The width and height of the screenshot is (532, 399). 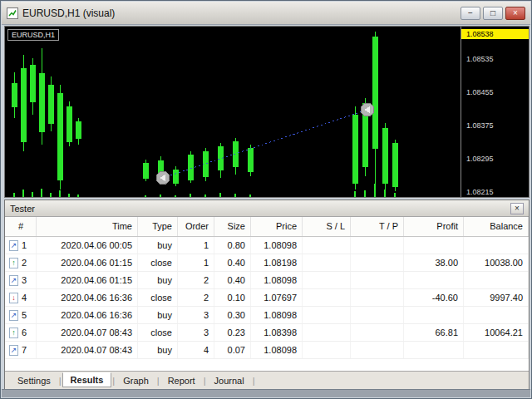 I want to click on table-cell: 6, so click(x=21, y=332).